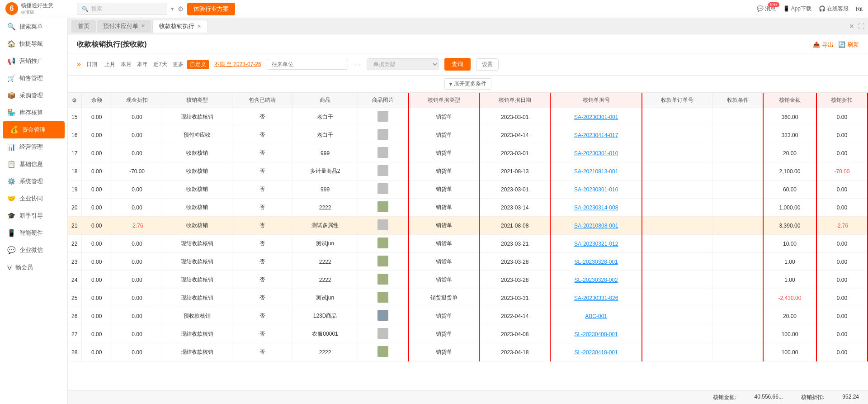  What do you see at coordinates (180, 26) in the screenshot?
I see `tab-cancel: 收款核销执行 ✕` at bounding box center [180, 26].